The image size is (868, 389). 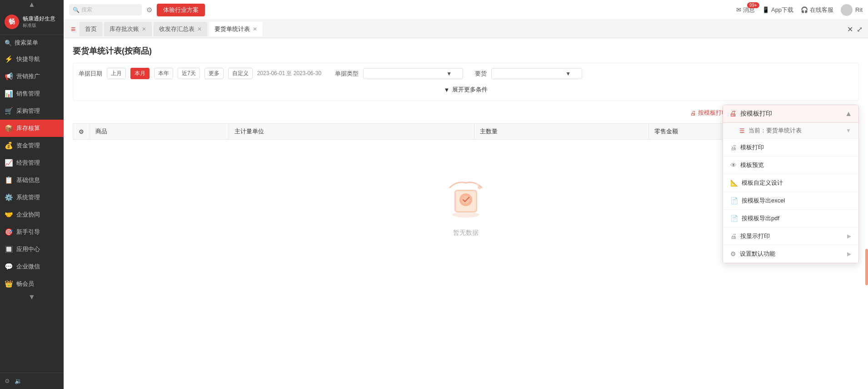 What do you see at coordinates (755, 218) in the screenshot?
I see `dropdown-item-left-template-pdf: 📄 按模板导出pdf` at bounding box center [755, 218].